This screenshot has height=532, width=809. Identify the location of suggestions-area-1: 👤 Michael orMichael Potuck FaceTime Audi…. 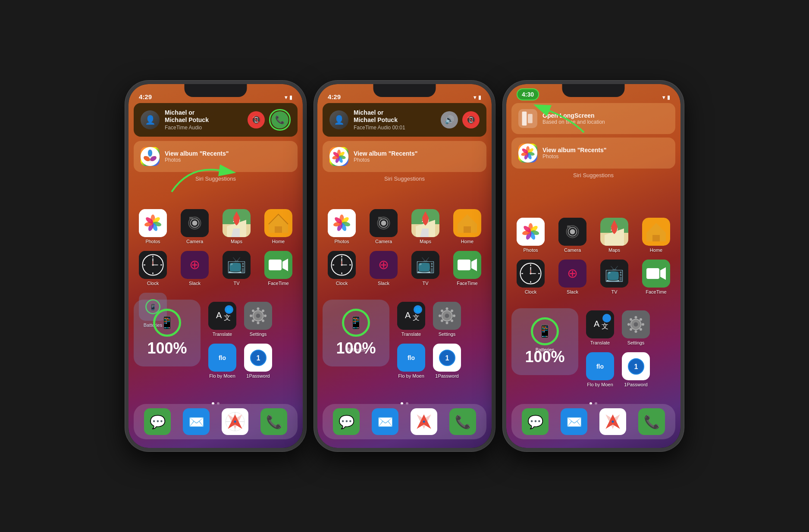
(216, 145).